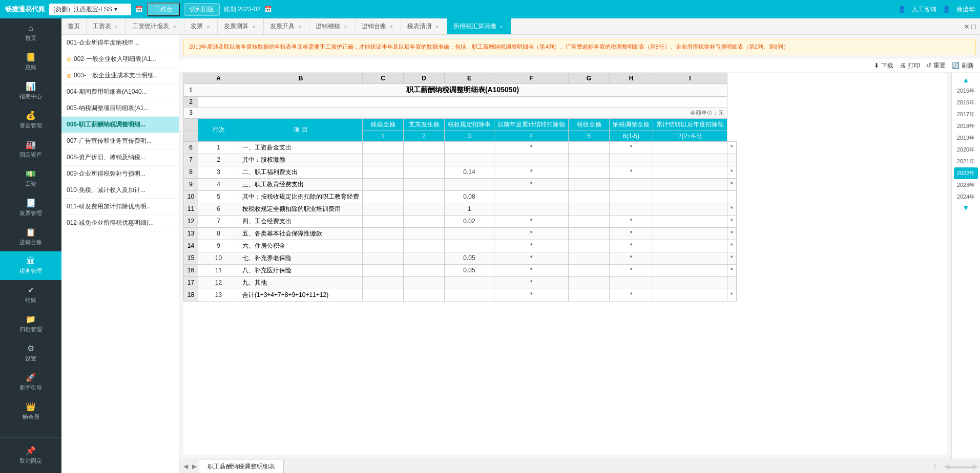 The width and height of the screenshot is (980, 473). Describe the element at coordinates (202, 9) in the screenshot. I see `switch-version-button: 切到旧版` at that location.